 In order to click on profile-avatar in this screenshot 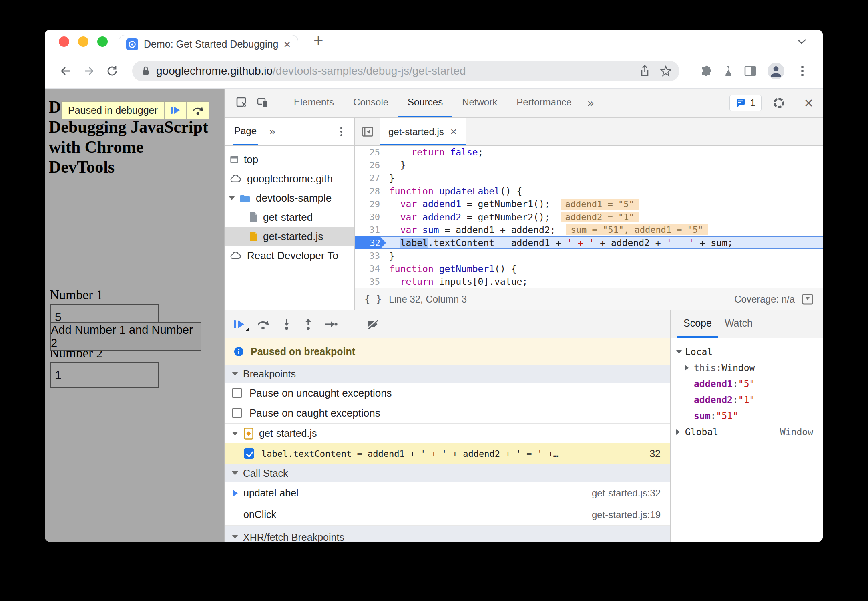, I will do `click(776, 71)`.